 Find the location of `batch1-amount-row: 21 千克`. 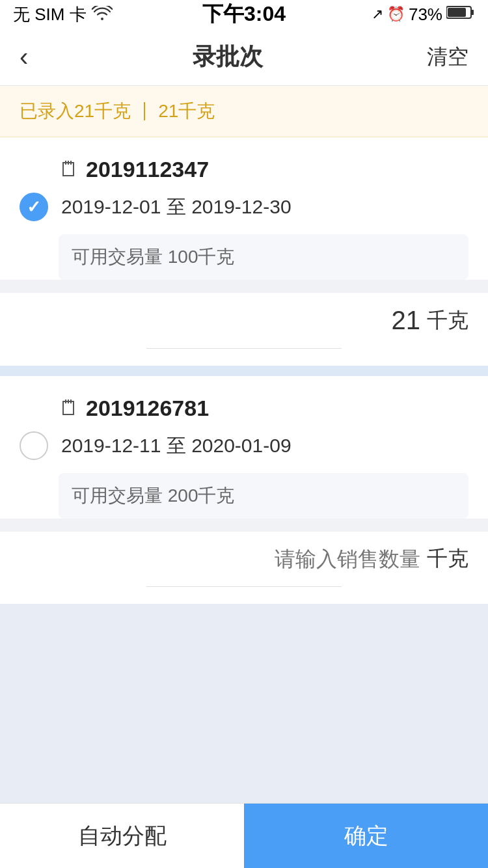

batch1-amount-row: 21 千克 is located at coordinates (244, 320).